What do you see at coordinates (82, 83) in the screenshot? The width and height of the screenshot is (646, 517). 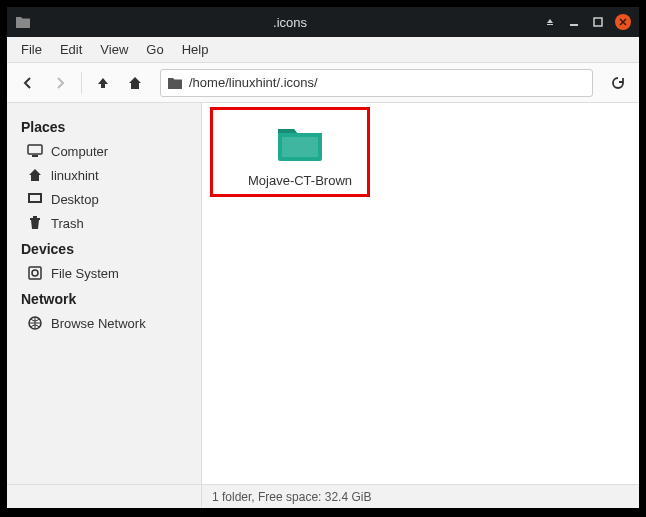 I see `toolbar-separator` at bounding box center [82, 83].